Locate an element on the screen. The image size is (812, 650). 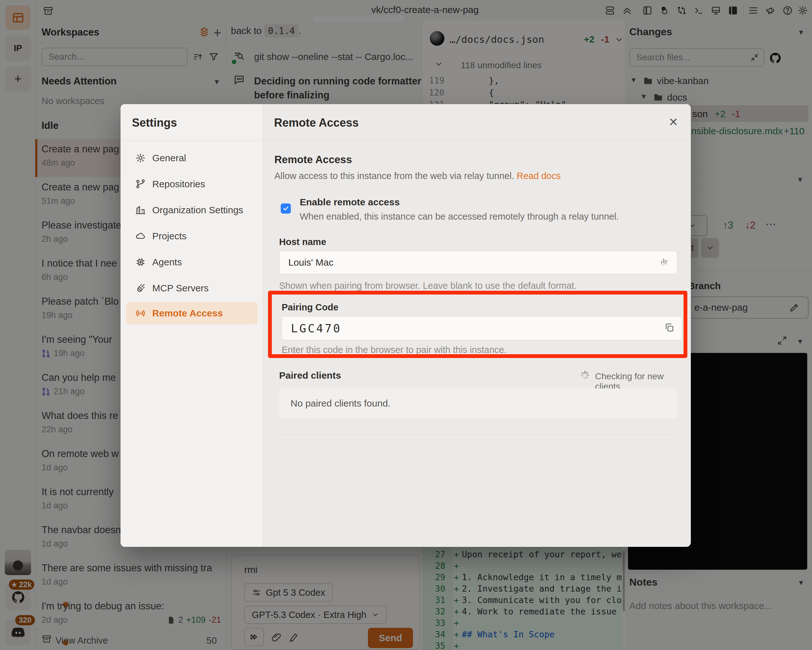
host-name-label: Host name is located at coordinates (303, 242).